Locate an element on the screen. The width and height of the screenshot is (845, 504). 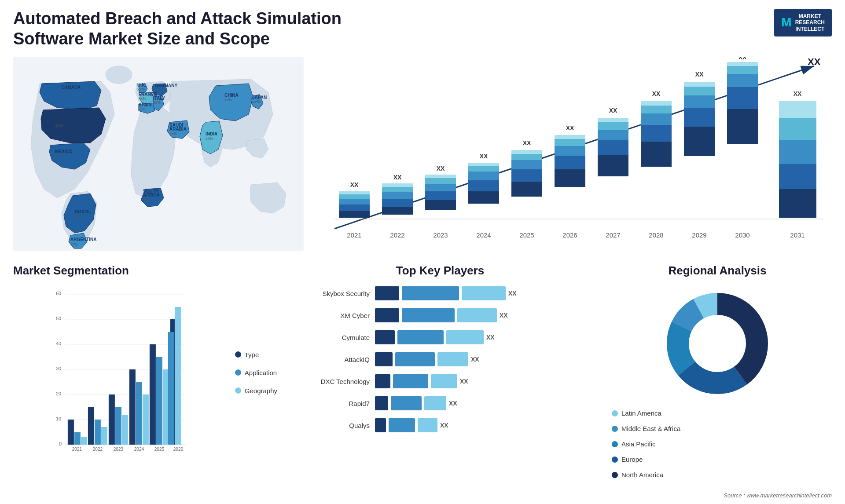
player-name-attackiq: AttackIQ is located at coordinates (334, 360).